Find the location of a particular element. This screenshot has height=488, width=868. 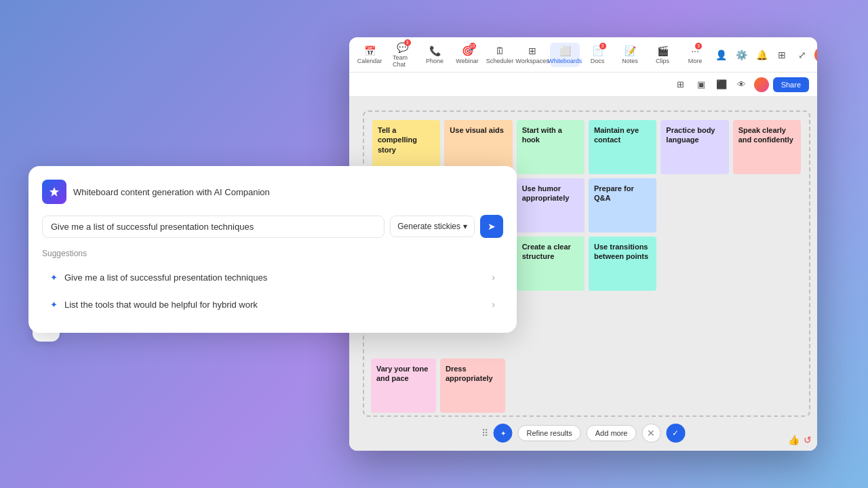

chevron-right-icon-2: › is located at coordinates (494, 304).